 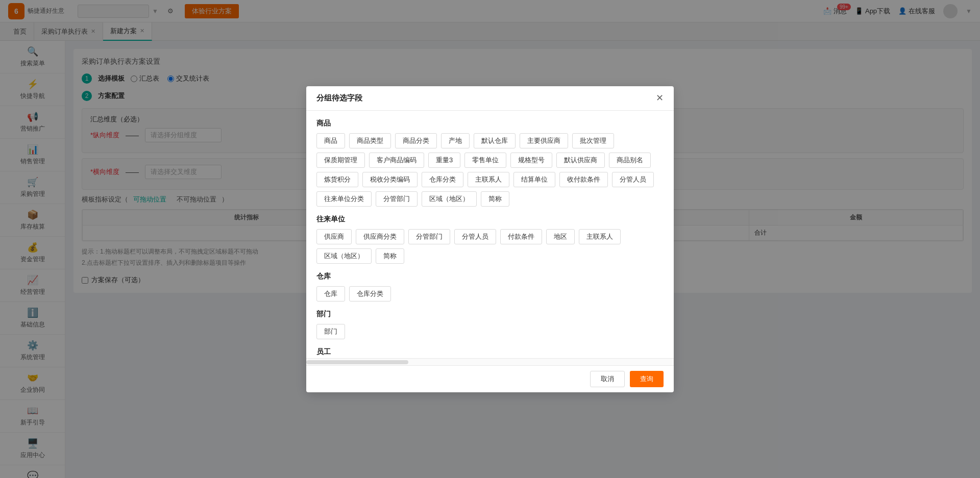 What do you see at coordinates (331, 294) in the screenshot?
I see `field-tag-warehouse: 仓库` at bounding box center [331, 294].